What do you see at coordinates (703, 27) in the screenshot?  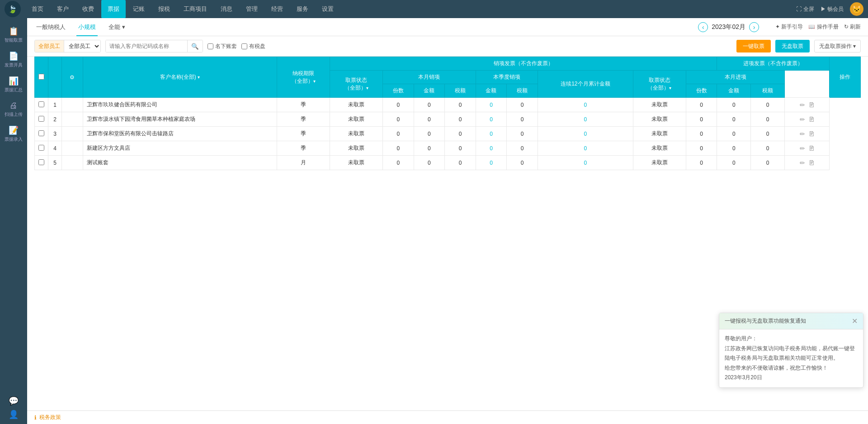 I see `period-prev-btn: ‹` at bounding box center [703, 27].